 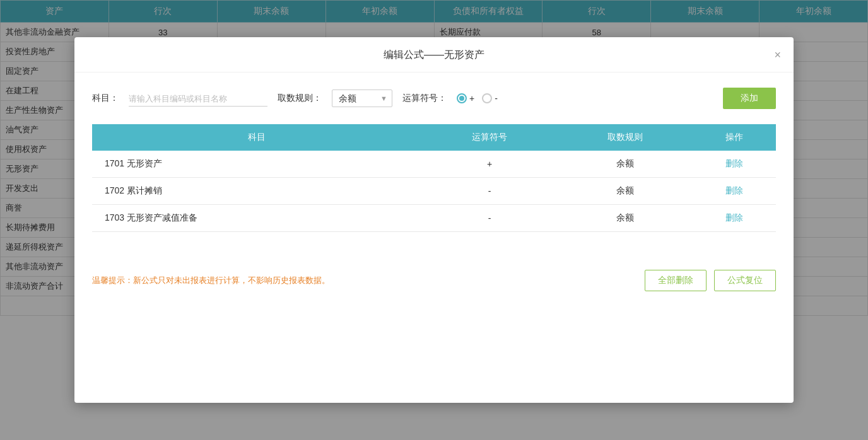 What do you see at coordinates (734, 137) in the screenshot?
I see `th-action: 操作` at bounding box center [734, 137].